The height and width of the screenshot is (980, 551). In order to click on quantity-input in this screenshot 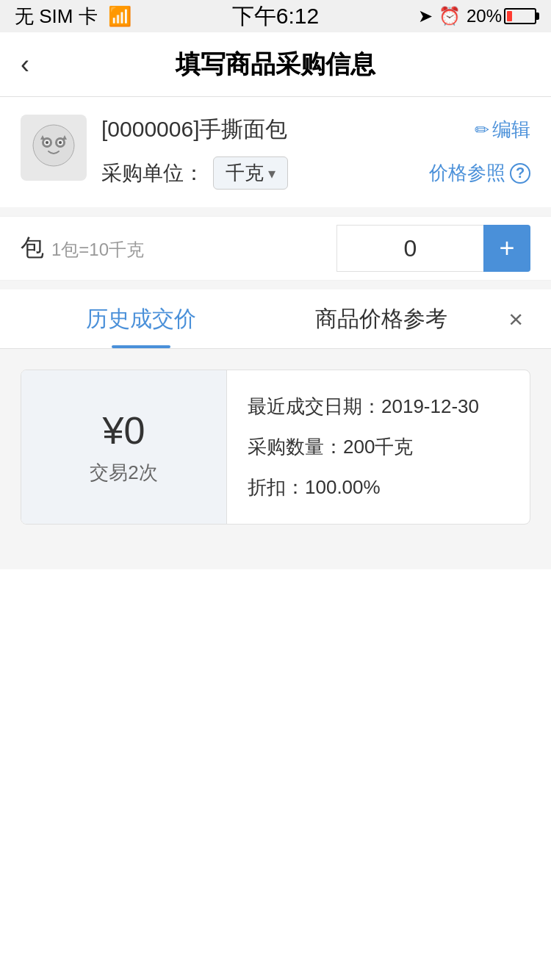, I will do `click(410, 248)`.